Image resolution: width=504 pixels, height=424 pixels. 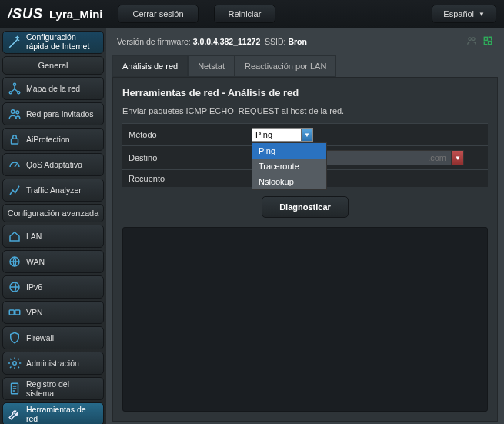 I want to click on sidebar-label: QoS Adaptativa, so click(x=54, y=165).